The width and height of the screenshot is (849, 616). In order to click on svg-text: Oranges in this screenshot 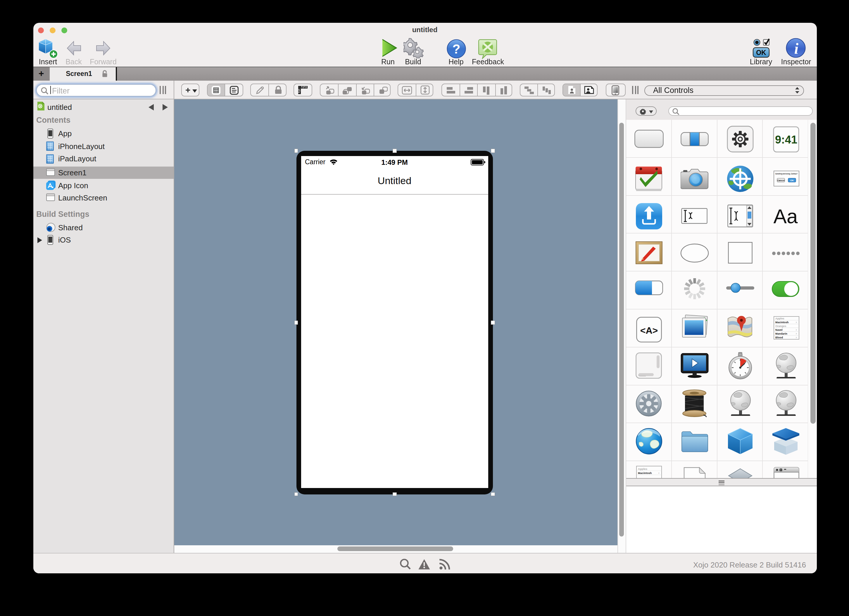, I will do `click(780, 326)`.